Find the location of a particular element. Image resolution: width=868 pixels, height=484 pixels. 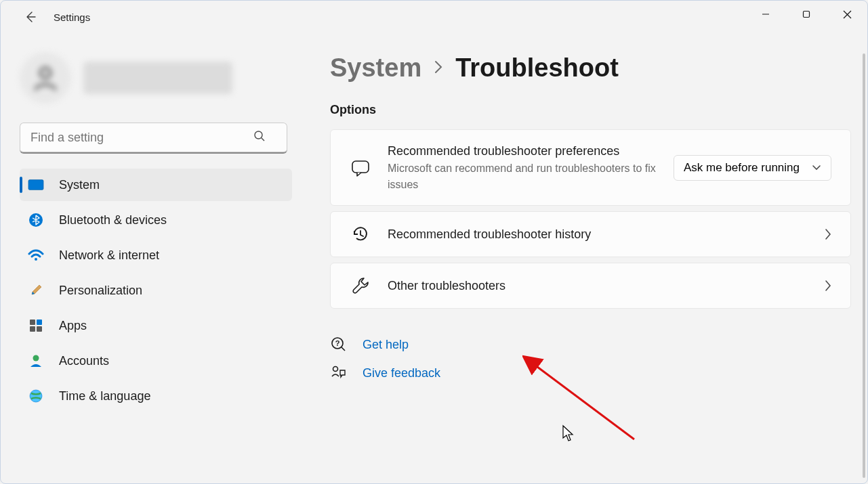

wrench-icon is located at coordinates (360, 286).